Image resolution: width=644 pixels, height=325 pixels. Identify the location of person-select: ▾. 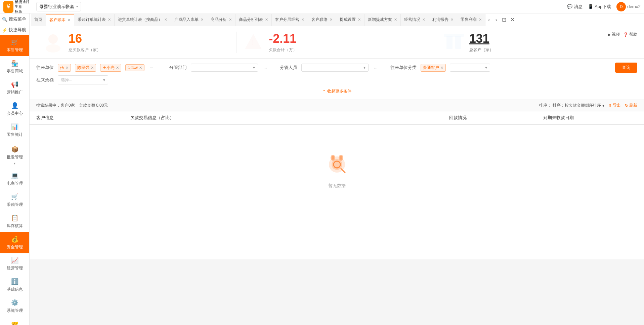
(335, 68).